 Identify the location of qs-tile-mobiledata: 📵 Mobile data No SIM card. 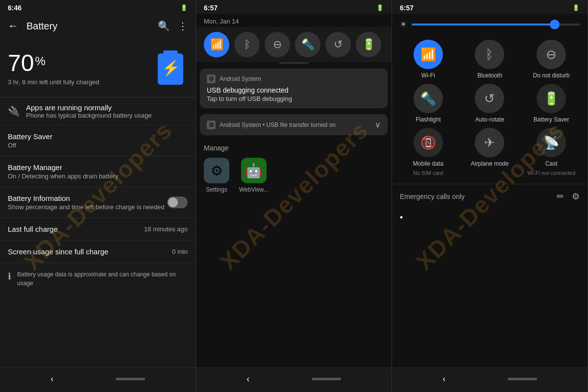
(428, 152).